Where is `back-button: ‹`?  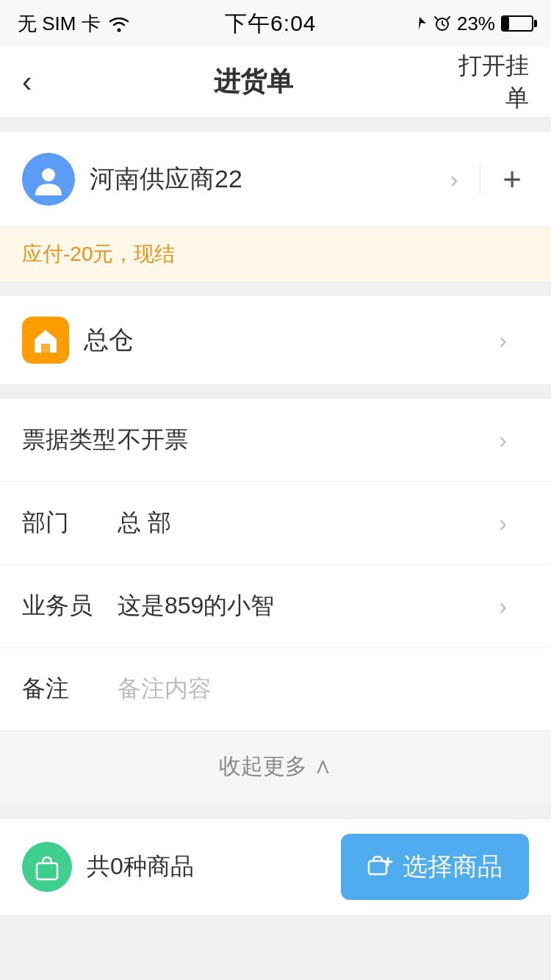
back-button: ‹ is located at coordinates (44, 82).